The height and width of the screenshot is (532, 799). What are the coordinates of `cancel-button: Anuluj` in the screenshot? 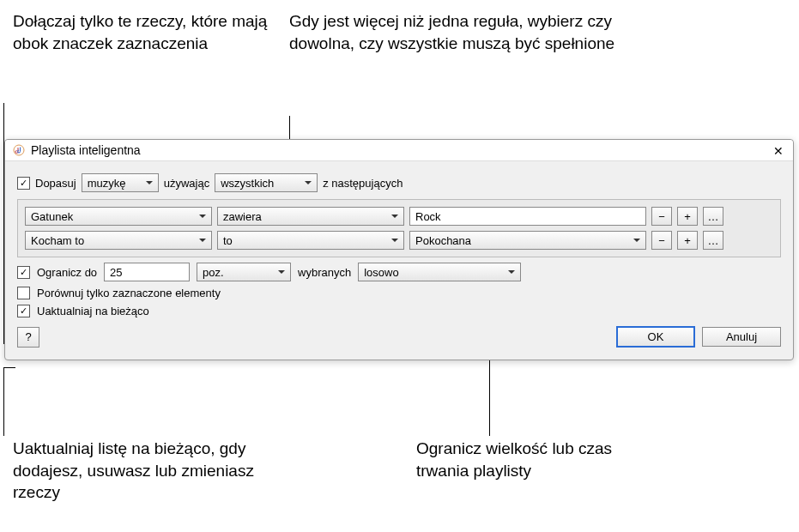 It's located at (741, 336).